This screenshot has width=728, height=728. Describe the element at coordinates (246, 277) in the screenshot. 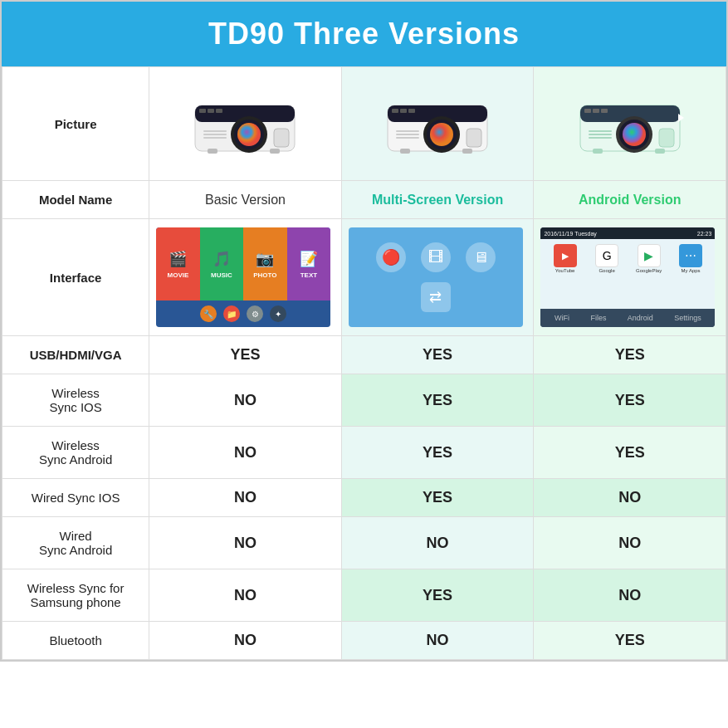

I see `interface-basic: 🎬 MOVIE 🎵 MUSIC 📷 PHOTO 📝` at that location.